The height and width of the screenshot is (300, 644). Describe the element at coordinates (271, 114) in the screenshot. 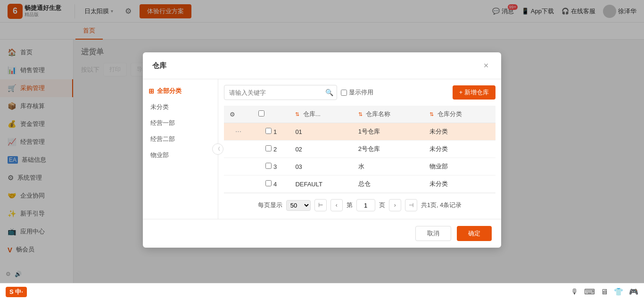

I see `col-checkbox` at that location.